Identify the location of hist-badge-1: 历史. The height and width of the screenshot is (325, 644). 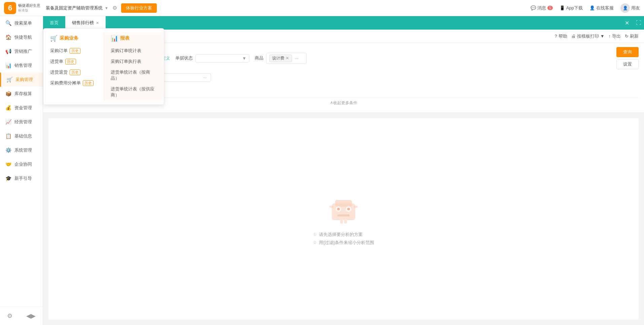
(71, 62).